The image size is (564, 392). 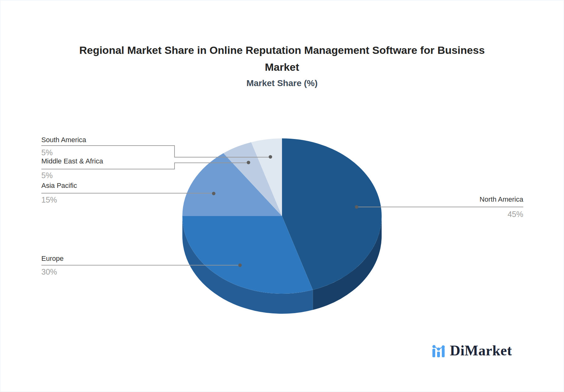 I want to click on logo-text: DiMarket, so click(x=481, y=351).